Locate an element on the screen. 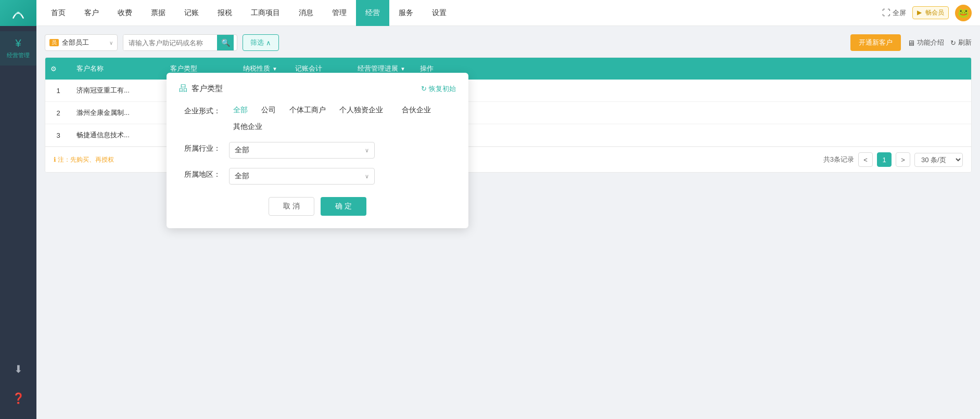  row-index-3: 3 is located at coordinates (58, 135).